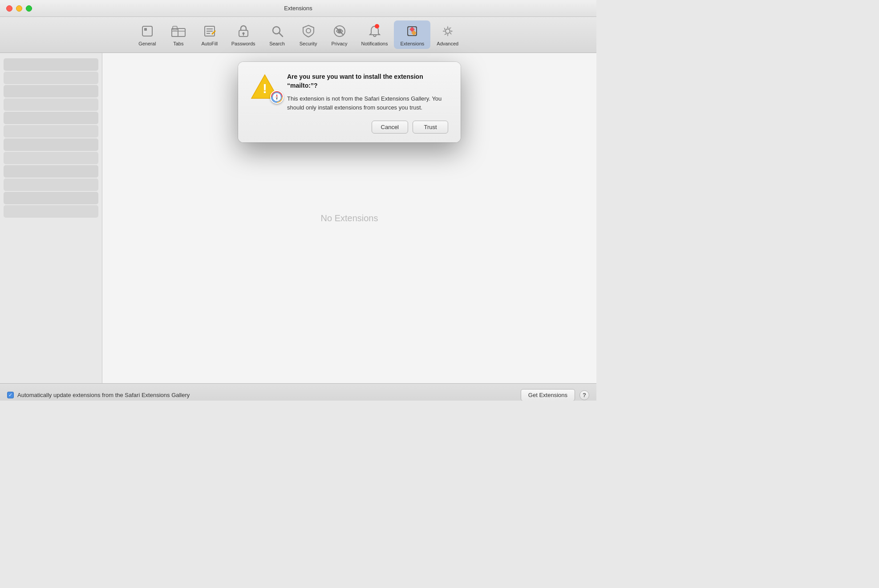  Describe the element at coordinates (375, 44) in the screenshot. I see `notifications-label: Notifications` at that location.